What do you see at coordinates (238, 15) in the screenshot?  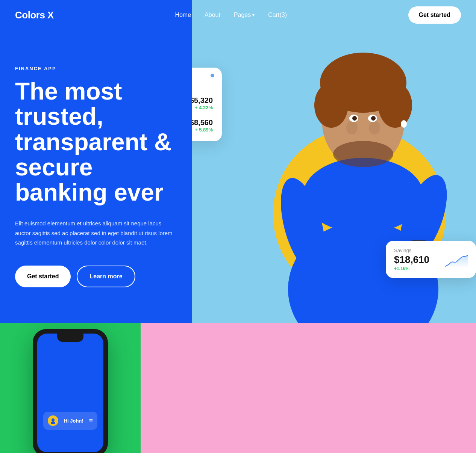 I see `navbar: Colors X Home About Pages ▾ Cart(3) Get …` at bounding box center [238, 15].